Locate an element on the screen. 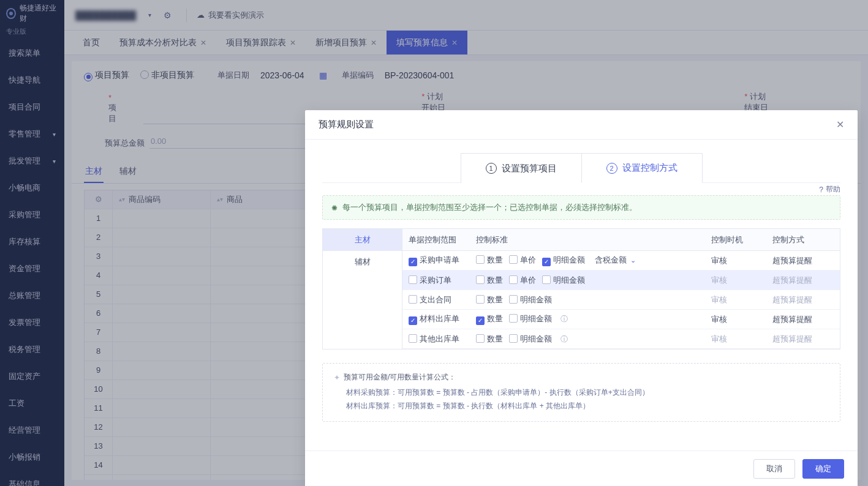 The height and width of the screenshot is (486, 868). rule-row: 材料出库单数量明细金额ⓘ审核超预算提醒 is located at coordinates (621, 320).